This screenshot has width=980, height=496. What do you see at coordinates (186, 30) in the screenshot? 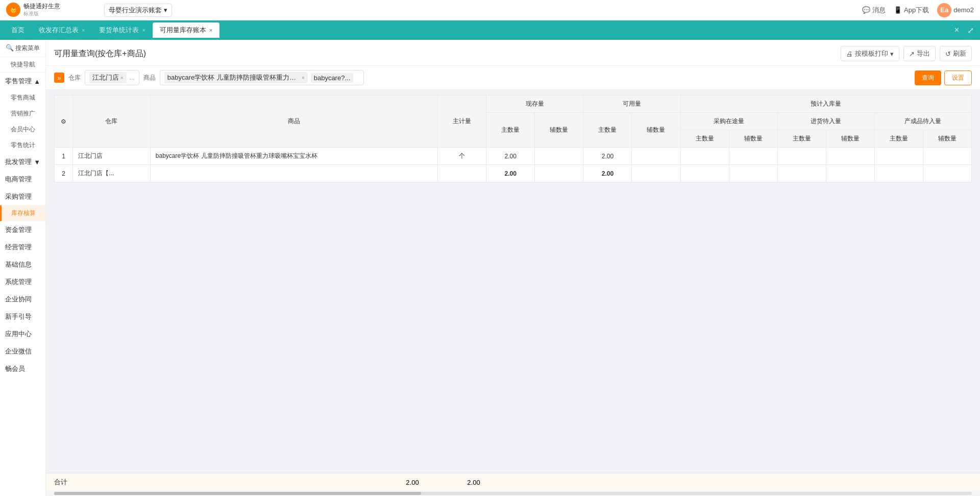
I see `tab-available-inventory: 可用量库存账本 ×` at bounding box center [186, 30].